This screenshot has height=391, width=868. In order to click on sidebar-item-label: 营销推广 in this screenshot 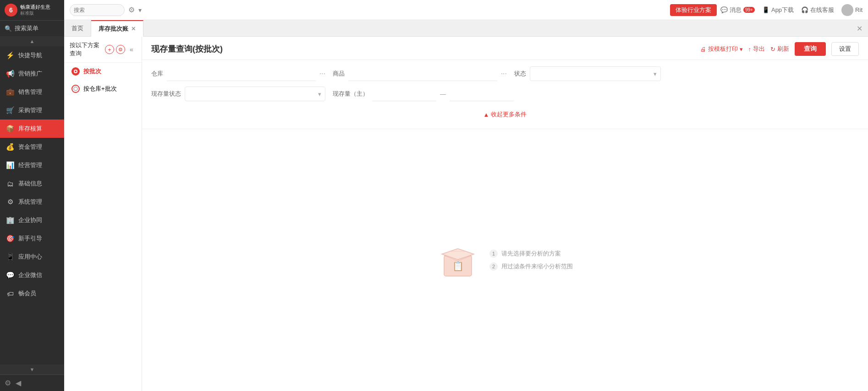, I will do `click(30, 74)`.